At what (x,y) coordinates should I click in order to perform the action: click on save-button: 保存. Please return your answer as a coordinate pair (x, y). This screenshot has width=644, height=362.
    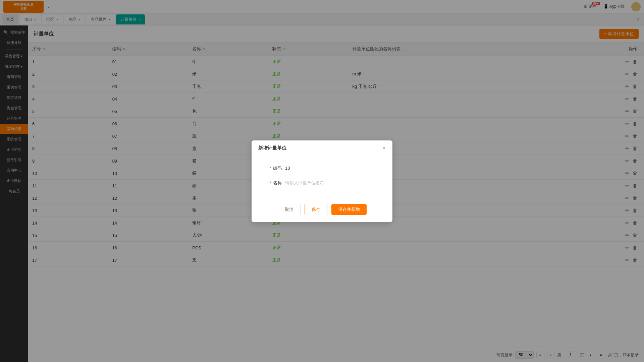
    Looking at the image, I should click on (316, 209).